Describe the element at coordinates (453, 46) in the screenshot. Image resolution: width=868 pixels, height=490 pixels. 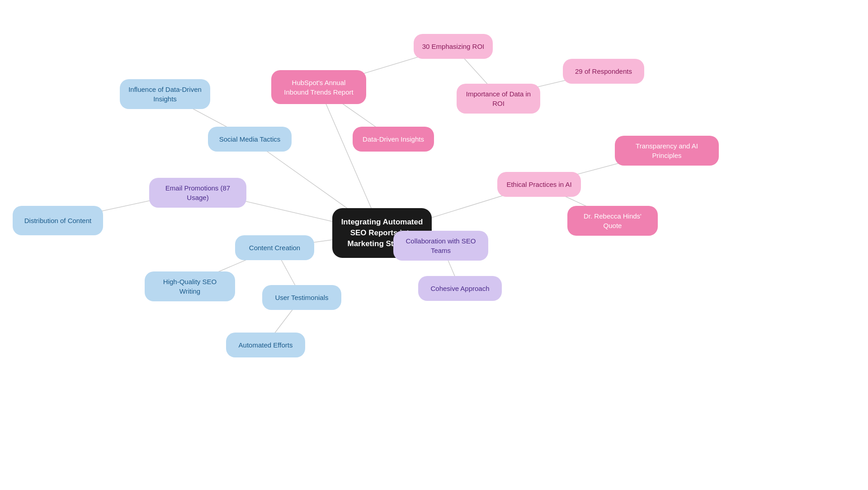
I see `node-emphasizing-roi: 30 Emphasizing ROI` at that location.